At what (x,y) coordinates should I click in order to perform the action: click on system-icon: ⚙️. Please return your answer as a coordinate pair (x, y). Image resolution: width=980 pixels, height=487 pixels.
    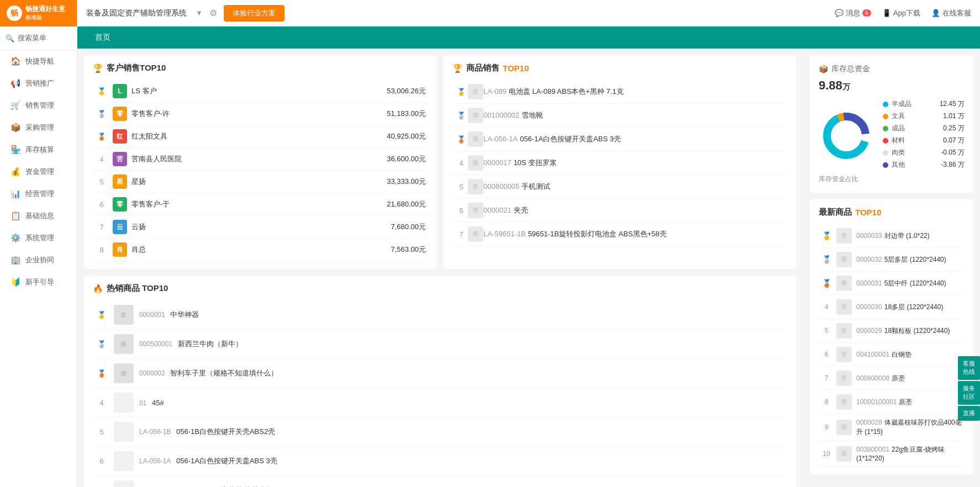
    Looking at the image, I should click on (15, 238).